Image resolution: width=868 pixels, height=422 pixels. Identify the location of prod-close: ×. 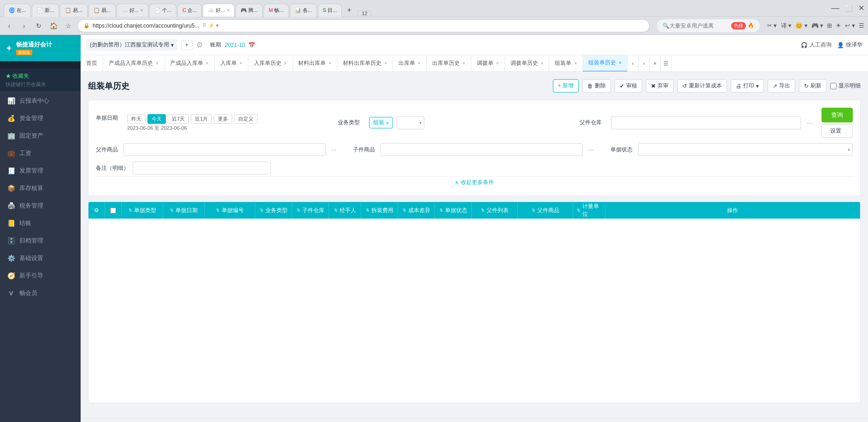
(207, 64).